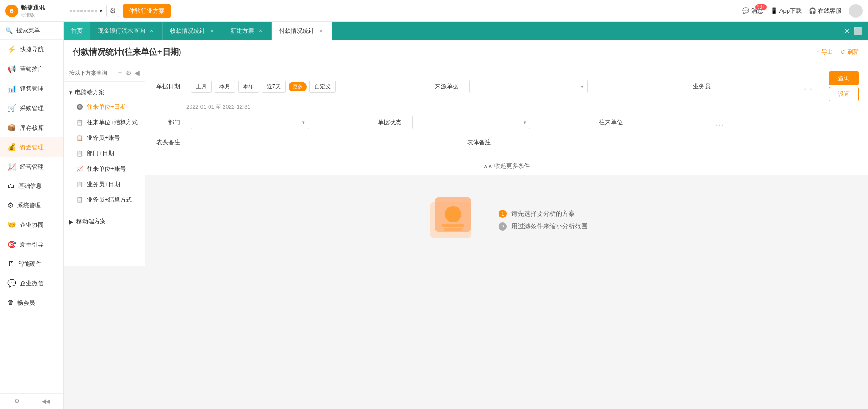 This screenshot has height=409, width=868. What do you see at coordinates (80, 122) in the screenshot?
I see `scheme-icon-2: 📋` at bounding box center [80, 122].